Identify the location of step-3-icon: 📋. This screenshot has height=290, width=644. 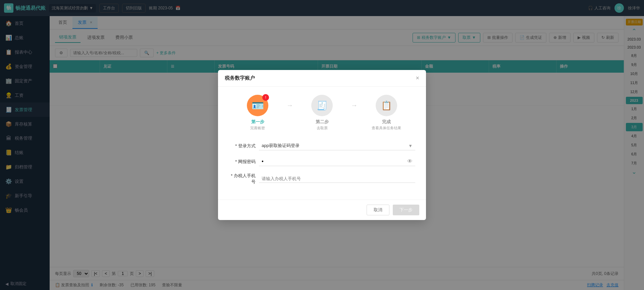
(386, 105).